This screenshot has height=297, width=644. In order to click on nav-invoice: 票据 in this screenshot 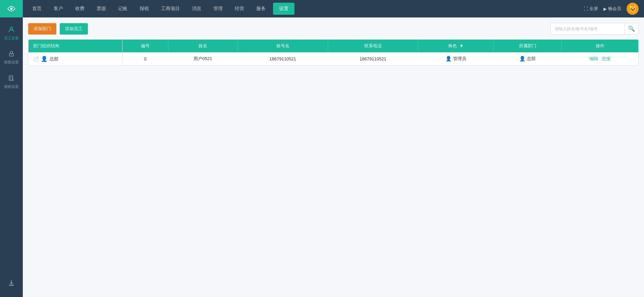, I will do `click(101, 9)`.